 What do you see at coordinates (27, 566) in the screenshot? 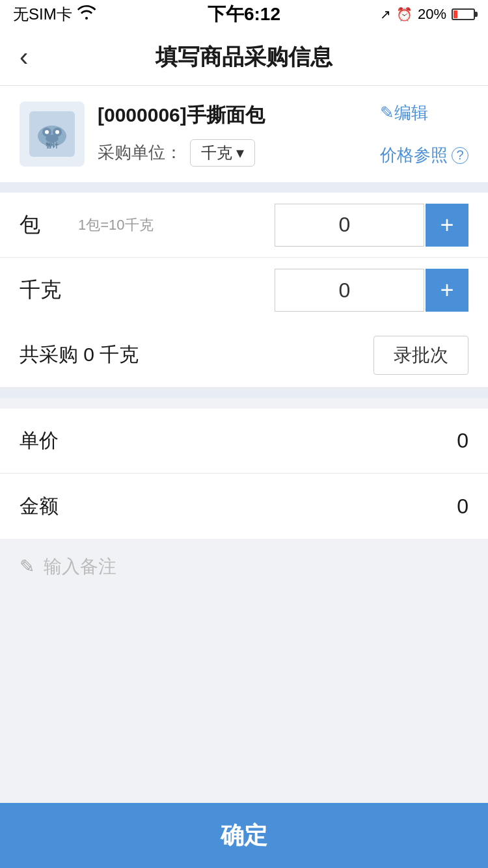
I see `notes-pencil-icon: ✎` at bounding box center [27, 566].